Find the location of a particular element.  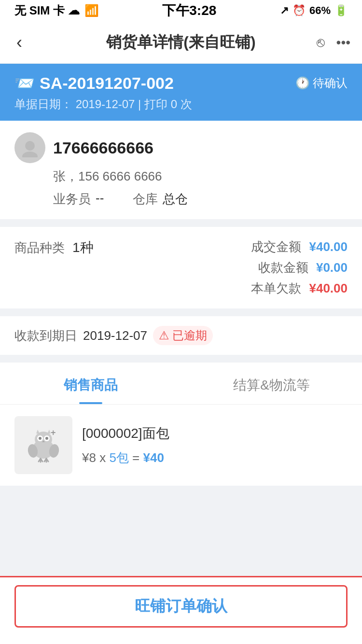

product-price: ¥8 x 5包 = ¥40 is located at coordinates (215, 458).